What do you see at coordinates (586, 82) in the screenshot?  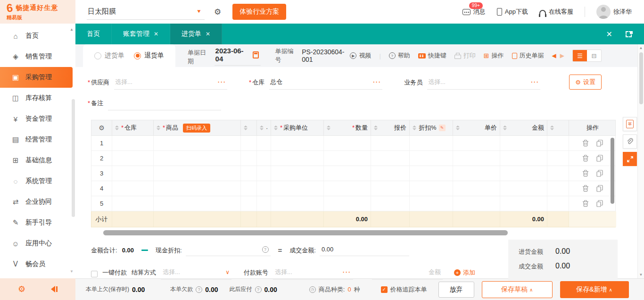 I see `column-settings-button: ⚙设置` at bounding box center [586, 82].